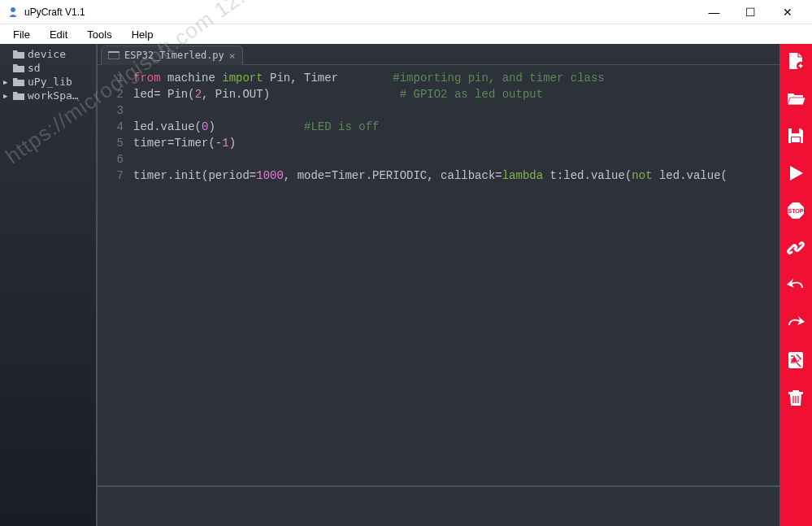  What do you see at coordinates (406, 12) in the screenshot?
I see `title-bar: uPyCraft V1.1 ― ☐ ✕` at bounding box center [406, 12].